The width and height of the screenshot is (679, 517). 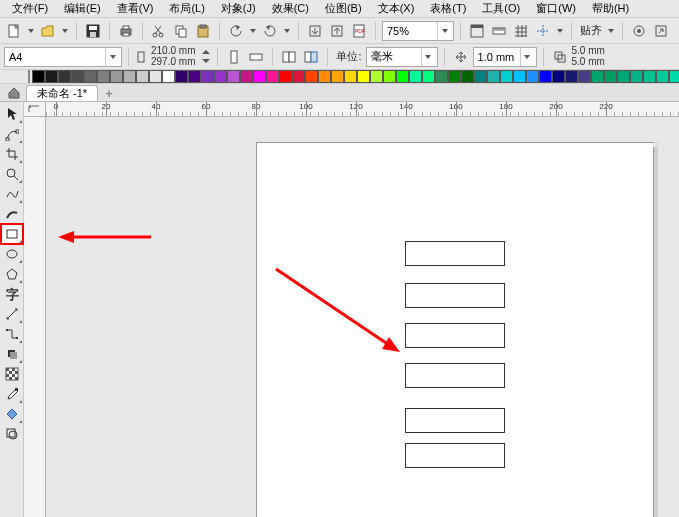 What do you see at coordinates (12, 434) in the screenshot?
I see `smart-fill-tool` at bounding box center [12, 434].